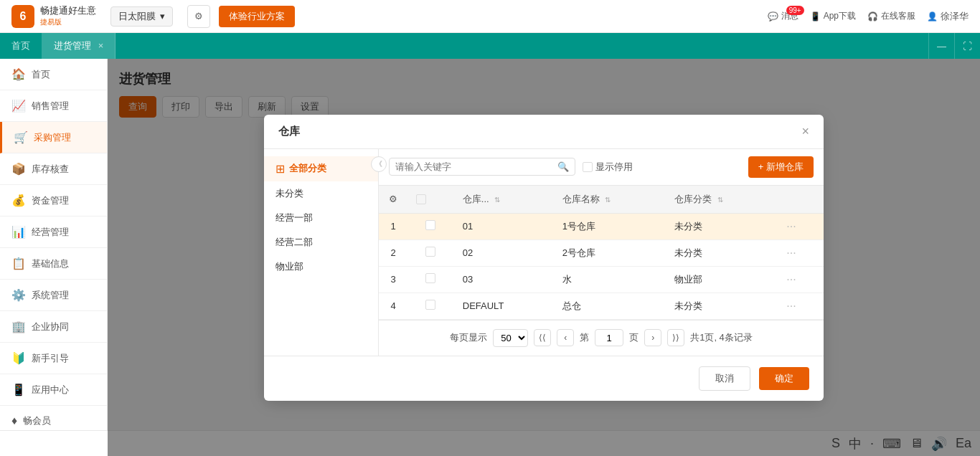  Describe the element at coordinates (815, 16) in the screenshot. I see `download-icon: 📱` at that location.